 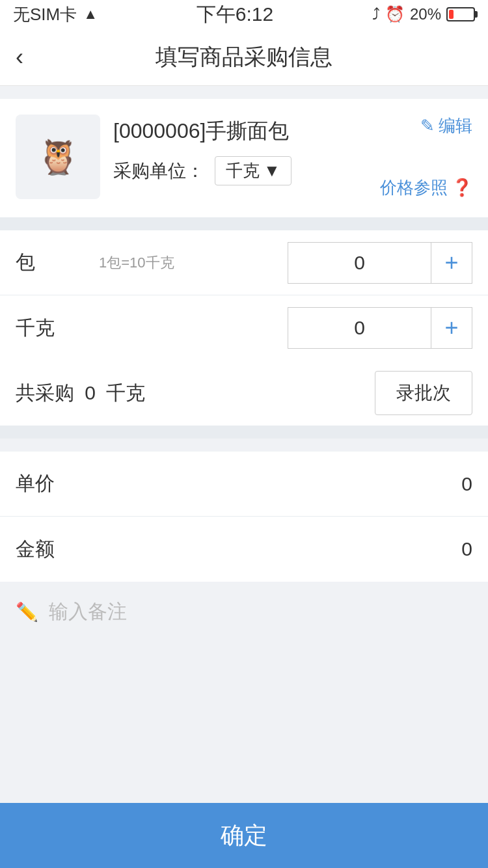 What do you see at coordinates (244, 393) in the screenshot?
I see `summary-row: 共采购 0 千克 录批次` at bounding box center [244, 393].